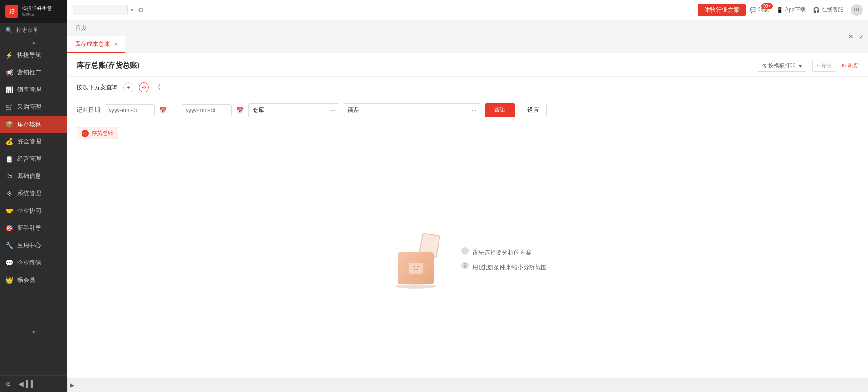  Describe the element at coordinates (29, 193) in the screenshot. I see `nav-label-system: 系统管理` at that location.